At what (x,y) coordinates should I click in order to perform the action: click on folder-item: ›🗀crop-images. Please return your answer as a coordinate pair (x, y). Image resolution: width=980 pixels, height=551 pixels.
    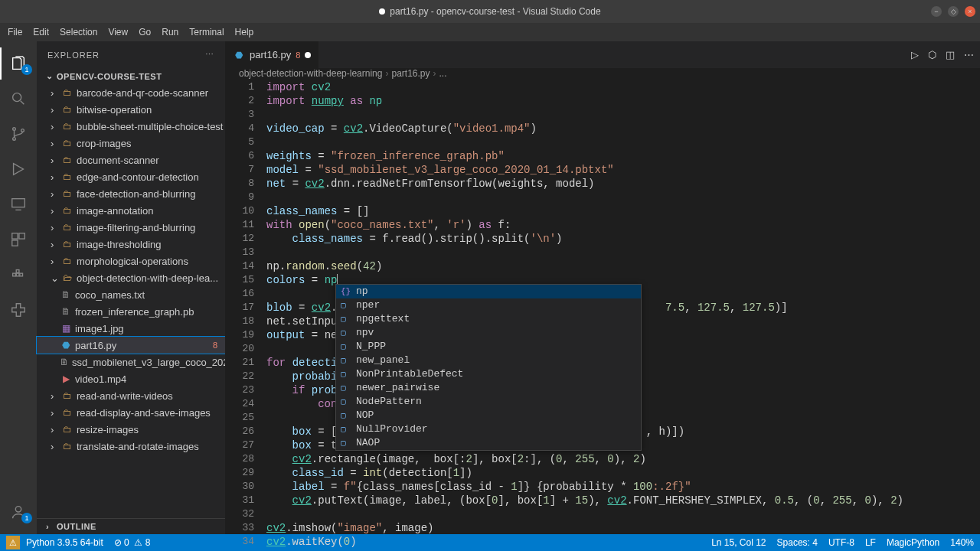
    Looking at the image, I should click on (131, 143).